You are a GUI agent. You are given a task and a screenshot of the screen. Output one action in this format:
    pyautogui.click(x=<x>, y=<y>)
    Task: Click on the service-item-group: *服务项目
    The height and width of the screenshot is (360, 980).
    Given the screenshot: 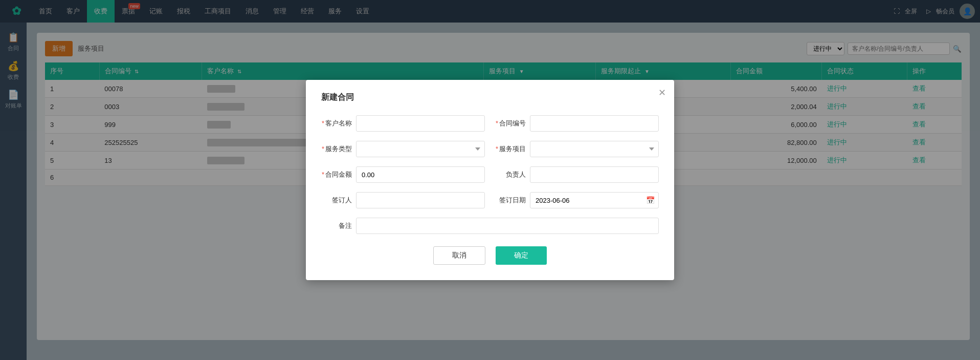 What is the action you would take?
    pyautogui.click(x=577, y=149)
    